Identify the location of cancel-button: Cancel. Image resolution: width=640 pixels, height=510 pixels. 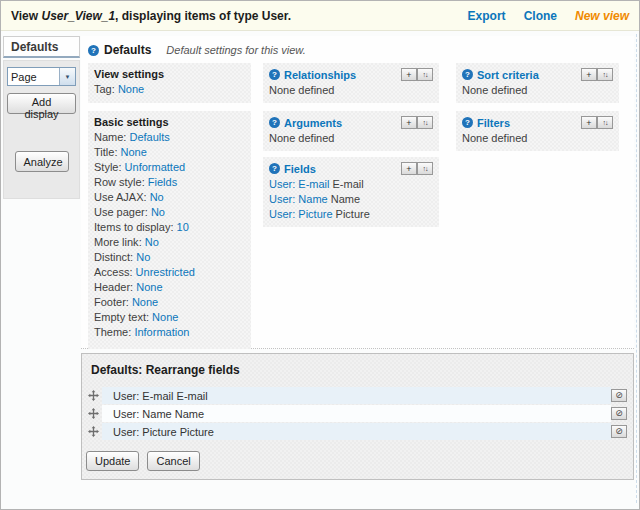
(173, 461).